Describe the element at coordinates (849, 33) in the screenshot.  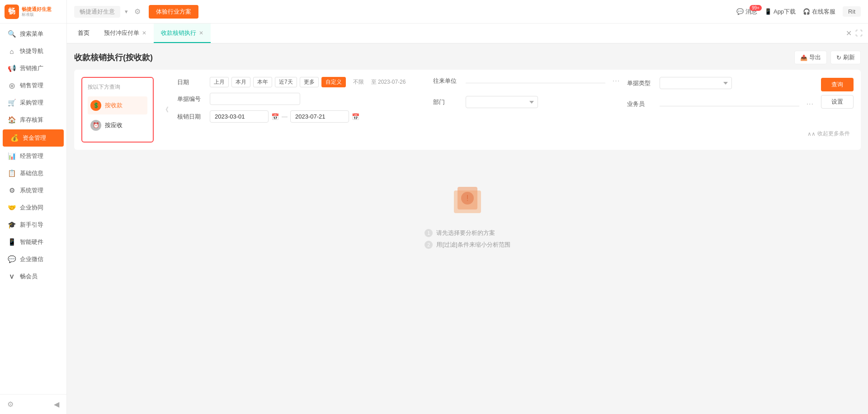
I see `close-tab-icon: ✕` at that location.